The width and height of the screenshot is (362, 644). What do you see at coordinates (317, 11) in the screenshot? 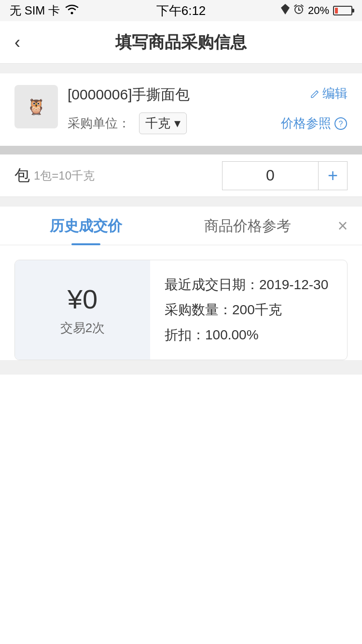
I see `status-right: 20%` at bounding box center [317, 11].